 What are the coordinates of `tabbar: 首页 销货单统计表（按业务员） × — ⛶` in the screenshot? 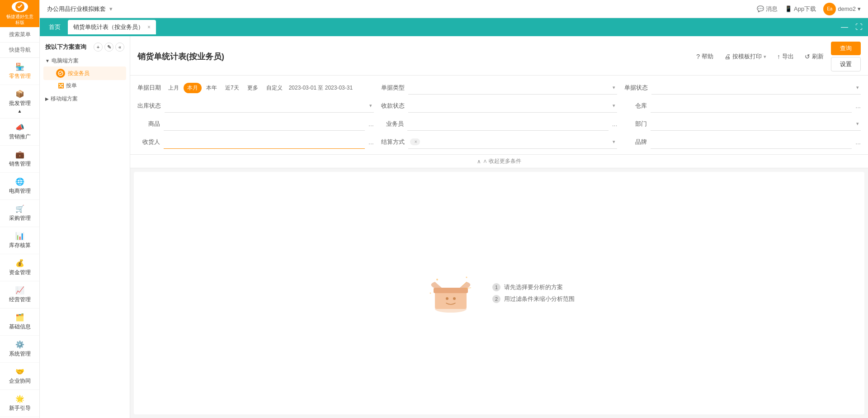 It's located at (454, 27).